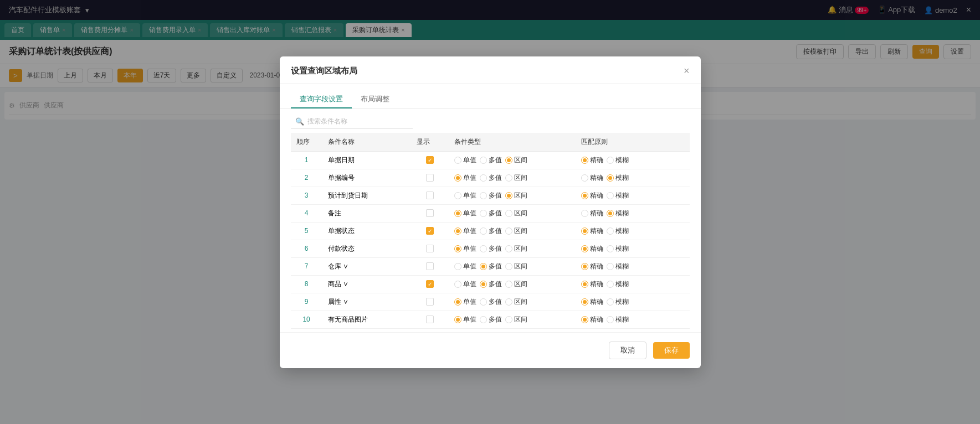 The height and width of the screenshot is (424, 980). Describe the element at coordinates (324, 71) in the screenshot. I see `dialog-title: 设置查询区域布局` at that location.